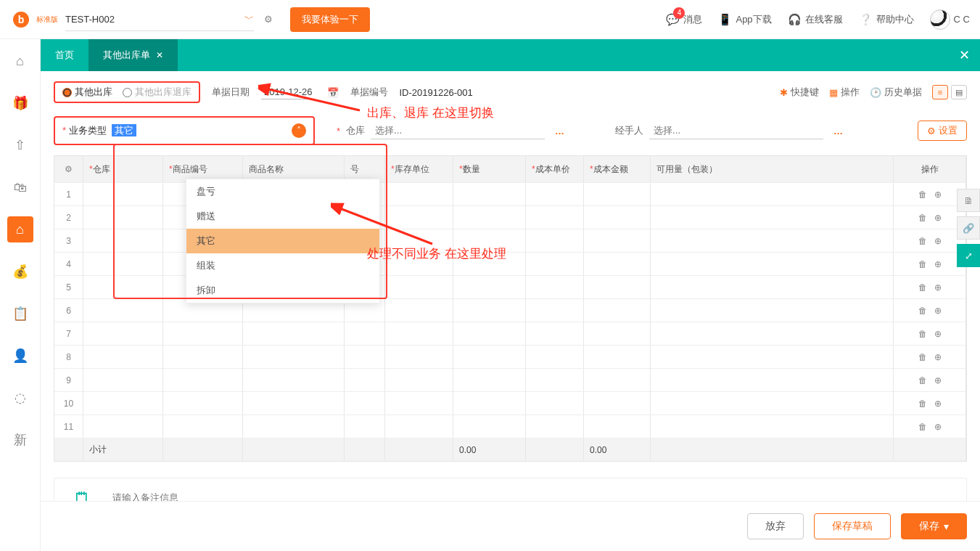  What do you see at coordinates (330, 20) in the screenshot?
I see `experience-button: 我要体验一下` at bounding box center [330, 20].